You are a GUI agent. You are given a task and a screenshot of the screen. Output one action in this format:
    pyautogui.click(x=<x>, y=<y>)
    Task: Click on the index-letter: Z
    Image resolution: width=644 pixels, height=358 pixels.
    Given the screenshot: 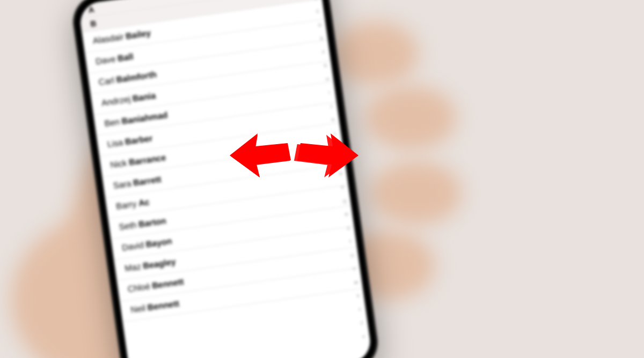 What is the action you would take?
    pyautogui.click(x=362, y=324)
    